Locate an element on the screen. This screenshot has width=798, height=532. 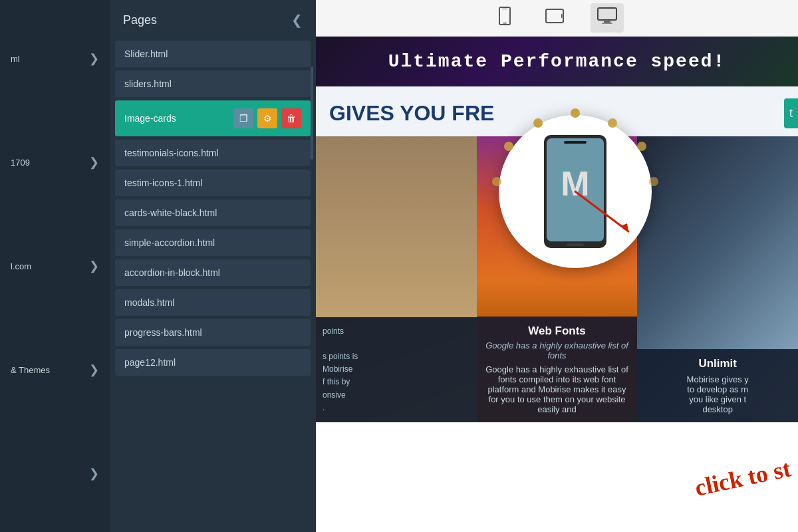
copy-page-button: ❐ is located at coordinates (243, 118).